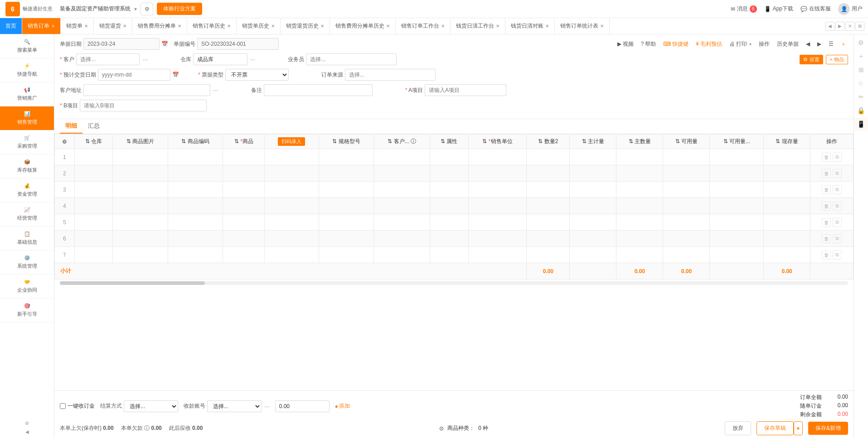 This screenshot has height=438, width=868. I want to click on row-code, so click(195, 173).